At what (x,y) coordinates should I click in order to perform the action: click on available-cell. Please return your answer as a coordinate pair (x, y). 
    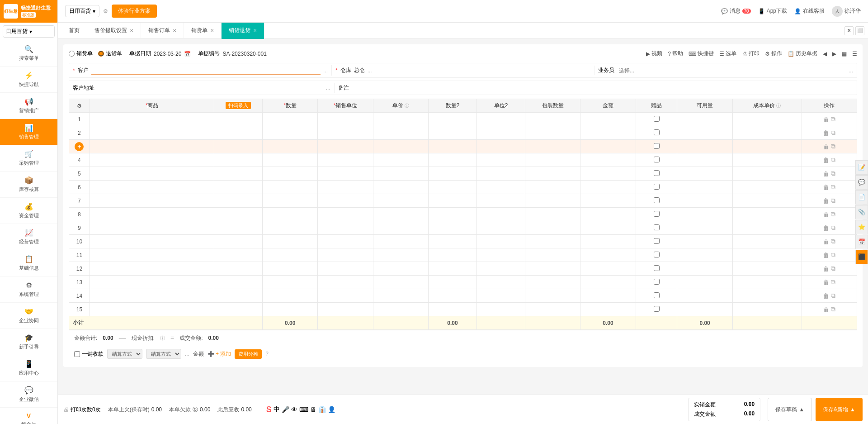
    Looking at the image, I should click on (705, 133).